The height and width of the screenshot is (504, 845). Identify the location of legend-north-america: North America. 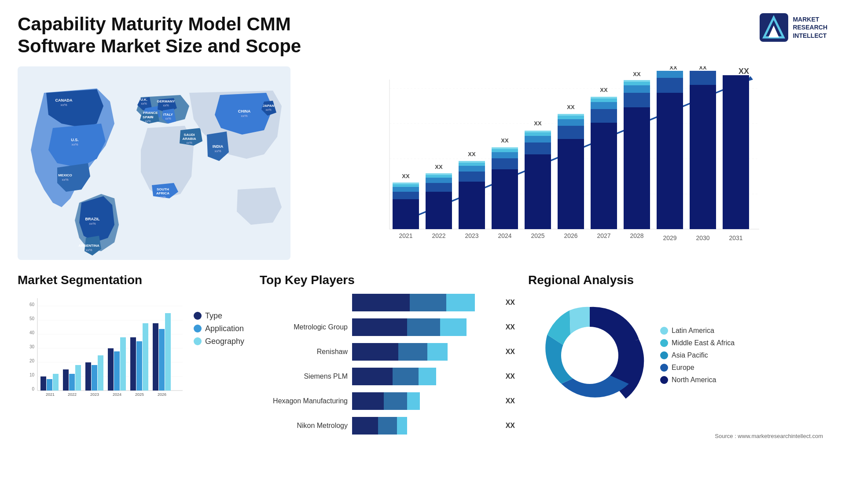
(697, 380).